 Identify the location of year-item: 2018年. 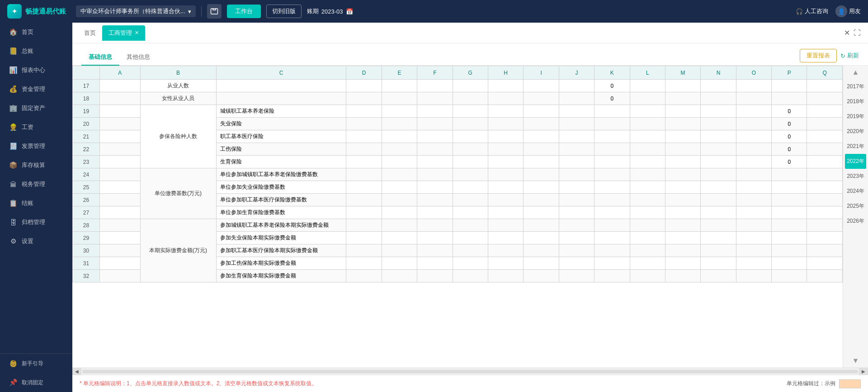
(855, 101).